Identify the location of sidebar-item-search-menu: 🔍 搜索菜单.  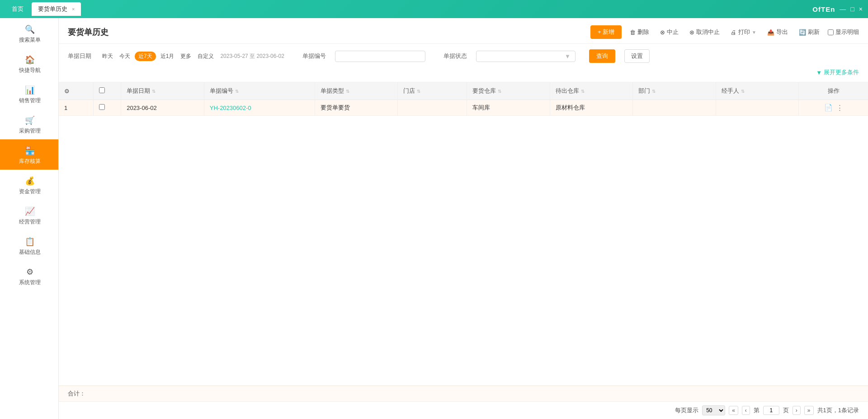
(29, 33).